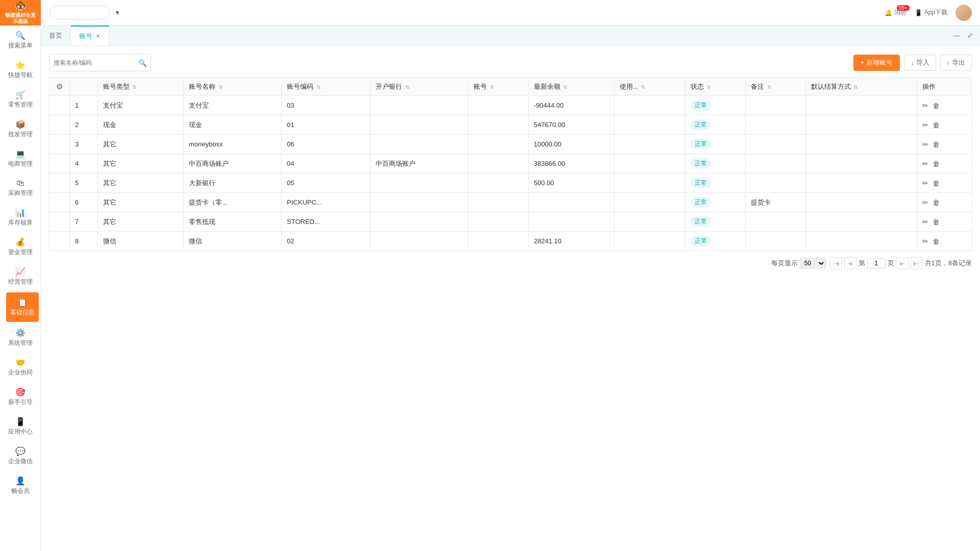 This screenshot has height=551, width=980. What do you see at coordinates (20, 129) in the screenshot?
I see `sidebar-item-wholesale-mgmt: 📦批发管理` at bounding box center [20, 129].